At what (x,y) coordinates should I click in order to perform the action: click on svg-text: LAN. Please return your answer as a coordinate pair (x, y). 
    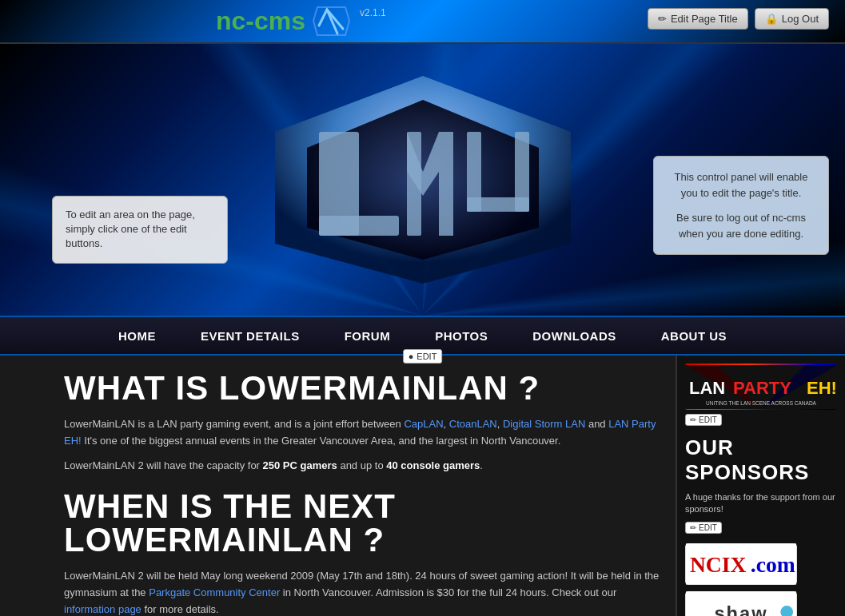
    Looking at the image, I should click on (707, 388).